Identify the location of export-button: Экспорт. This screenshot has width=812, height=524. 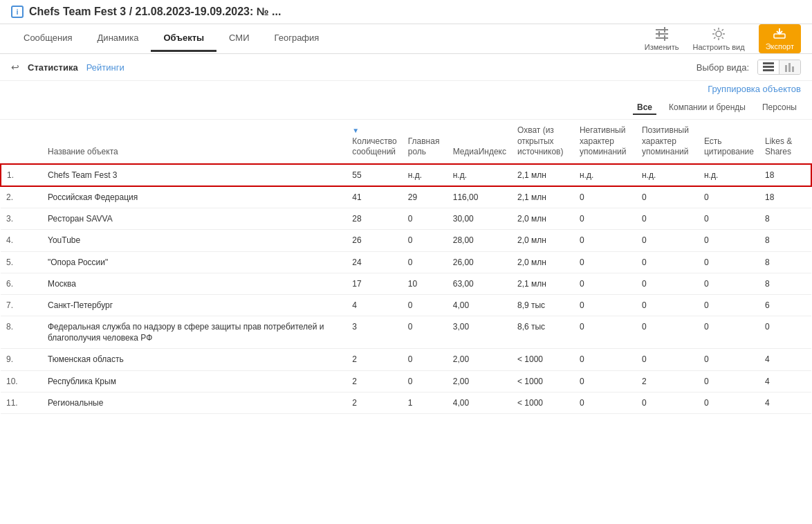
(780, 39).